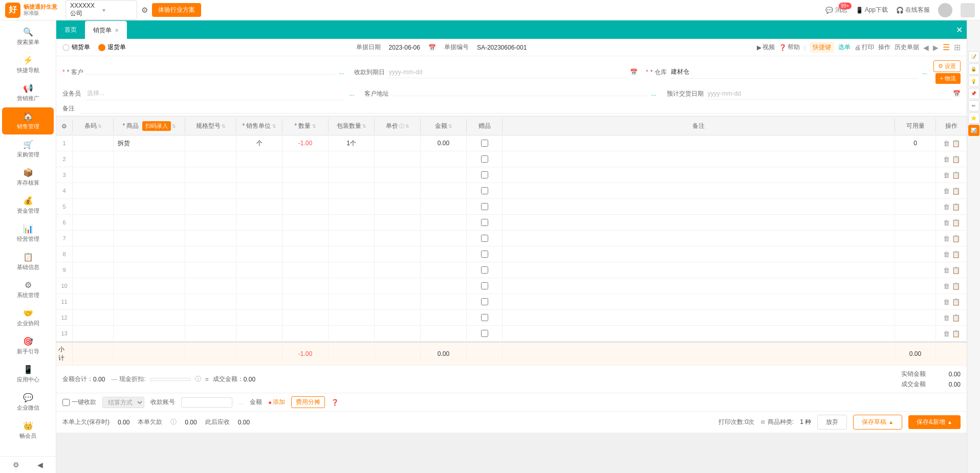  I want to click on warehouse-input: 建材仓, so click(793, 72).